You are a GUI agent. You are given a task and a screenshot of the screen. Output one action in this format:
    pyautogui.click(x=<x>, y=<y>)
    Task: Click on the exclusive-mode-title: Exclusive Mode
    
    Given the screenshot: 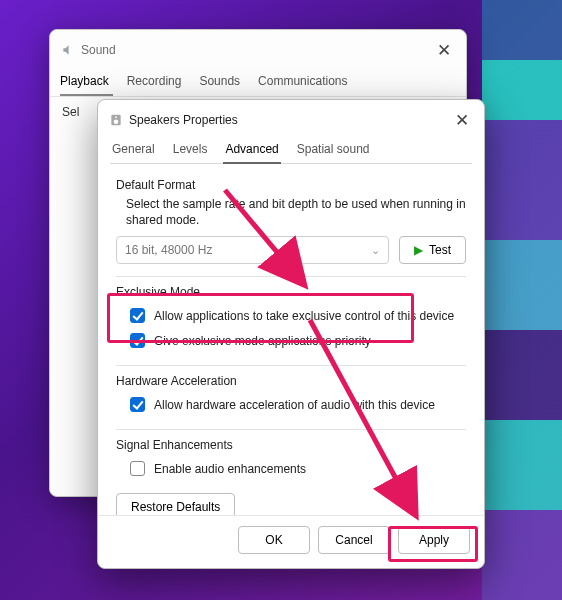 What is the action you would take?
    pyautogui.click(x=291, y=292)
    